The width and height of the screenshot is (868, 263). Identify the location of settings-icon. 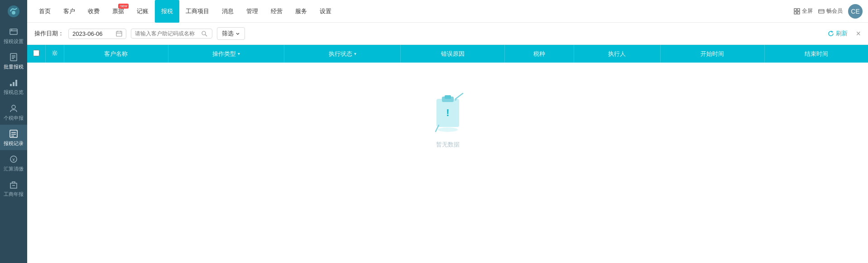
(55, 53).